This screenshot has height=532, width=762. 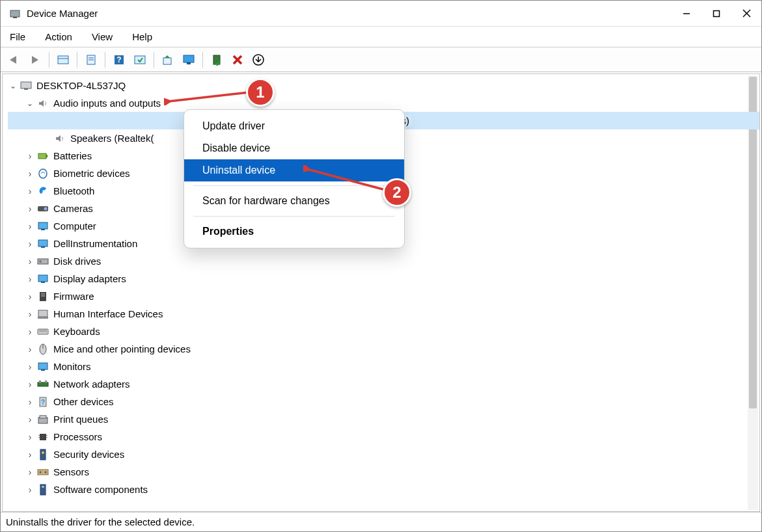 What do you see at coordinates (384, 454) in the screenshot?
I see `tree-category: Security devices` at bounding box center [384, 454].